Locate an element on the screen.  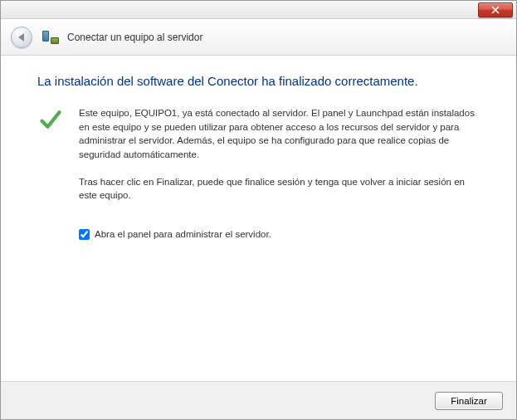
paragraph-2: Tras hacer clic en Finalizar, puede que … is located at coordinates (282, 189).